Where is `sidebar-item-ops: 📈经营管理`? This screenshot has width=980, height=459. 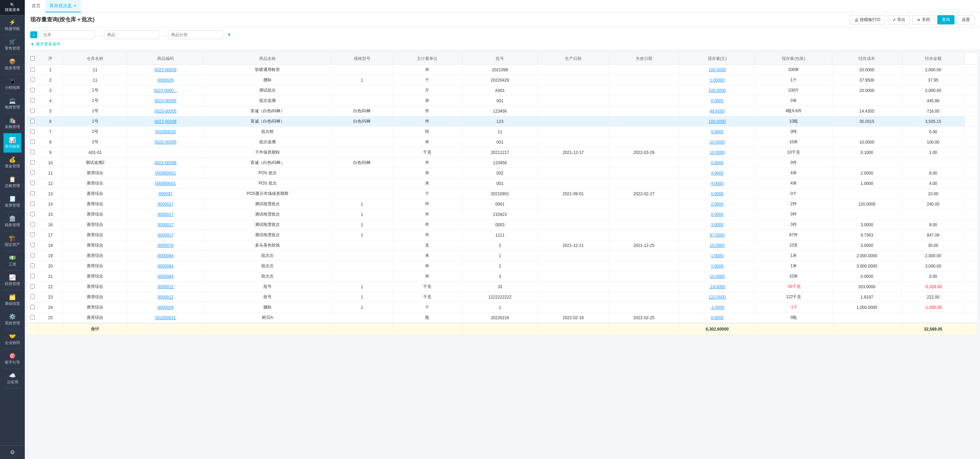
sidebar-item-ops: 📈经营管理 is located at coordinates (12, 280).